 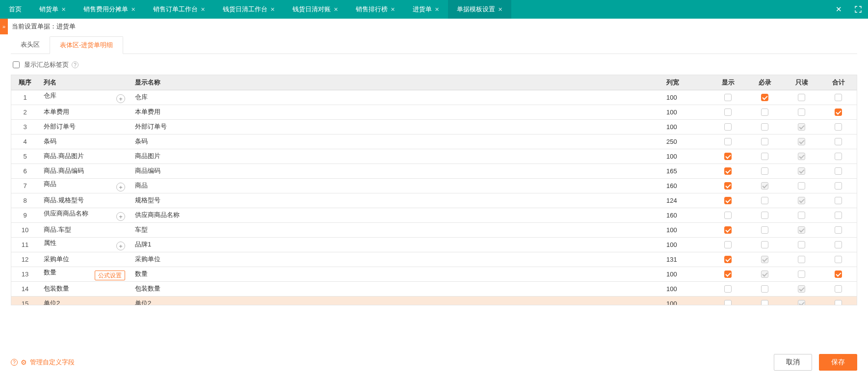 What do you see at coordinates (434, 186) in the screenshot?
I see `table-row: 7商品+商品160` at bounding box center [434, 186].